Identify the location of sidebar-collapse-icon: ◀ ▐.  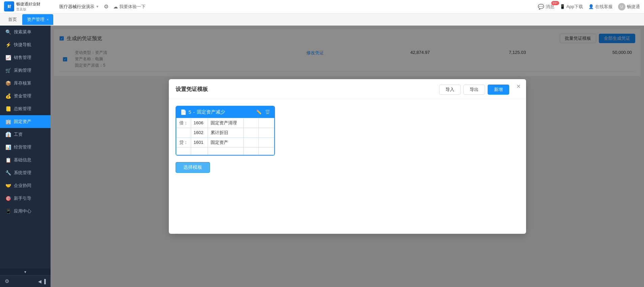
(42, 282).